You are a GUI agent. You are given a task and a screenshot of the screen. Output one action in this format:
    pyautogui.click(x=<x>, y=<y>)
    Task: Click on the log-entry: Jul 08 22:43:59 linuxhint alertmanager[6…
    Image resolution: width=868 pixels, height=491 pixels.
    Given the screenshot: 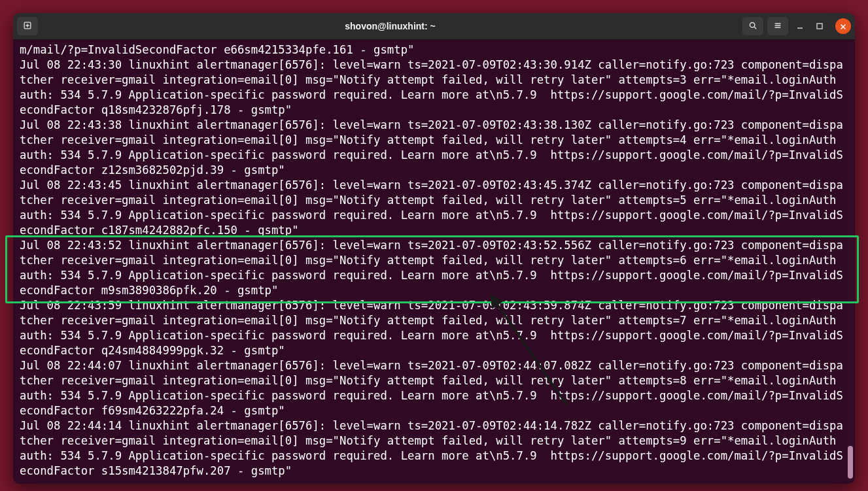 What is the action you would take?
    pyautogui.click(x=434, y=328)
    